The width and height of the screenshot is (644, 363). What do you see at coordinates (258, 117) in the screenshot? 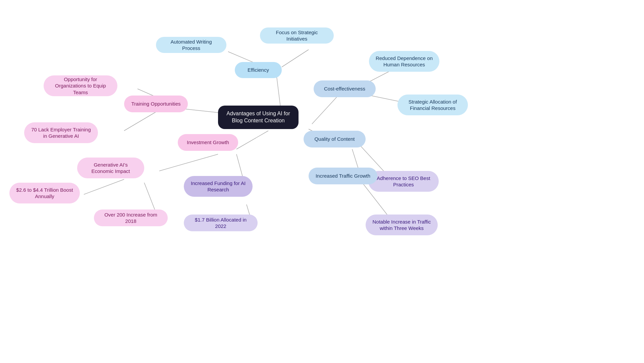
I see `center-label: Advantages of Using AI for Blog Content …` at bounding box center [258, 117].